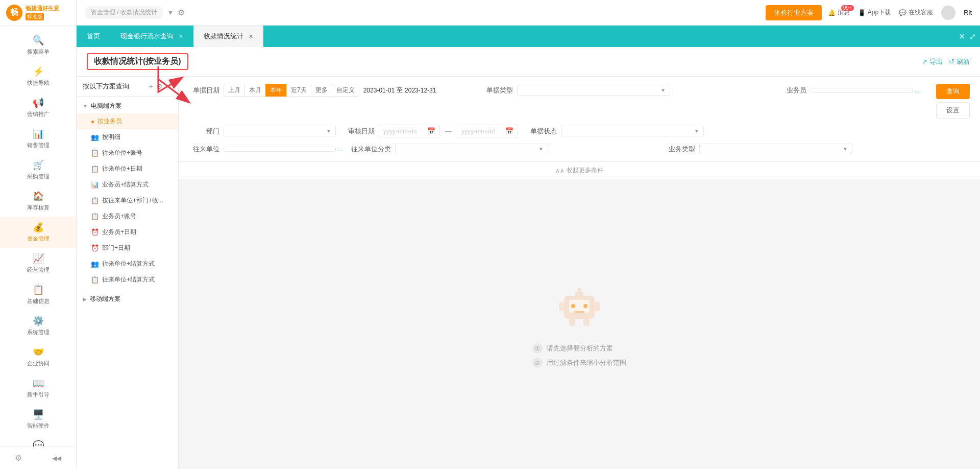  What do you see at coordinates (38, 294) in the screenshot?
I see `sidebar-item-basic: 📋 基础信息` at bounding box center [38, 294].